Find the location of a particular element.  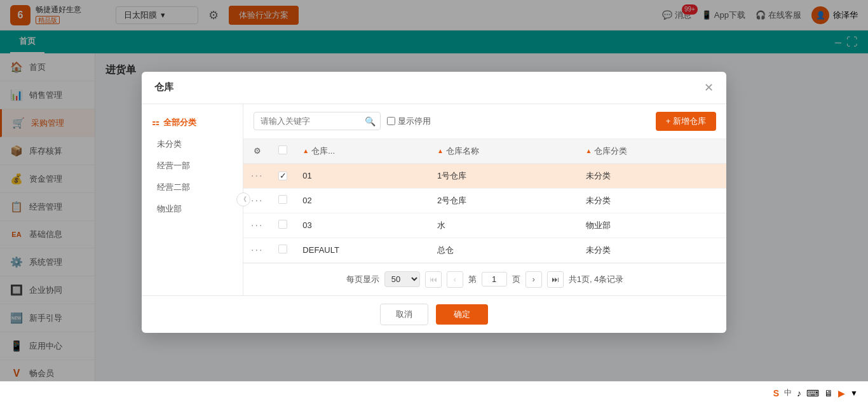

category-item-3: 物业部 is located at coordinates (192, 209).